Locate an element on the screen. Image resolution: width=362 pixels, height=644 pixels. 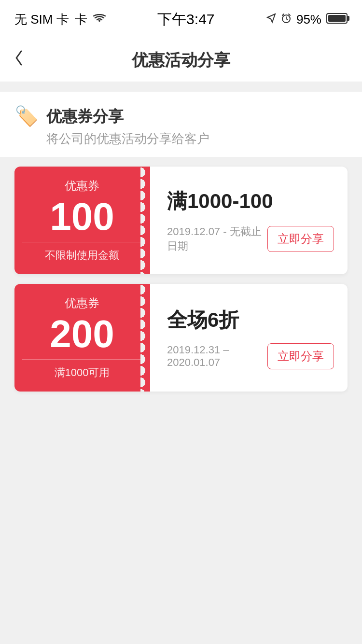
coupon-amount: 100 is located at coordinates (82, 217).